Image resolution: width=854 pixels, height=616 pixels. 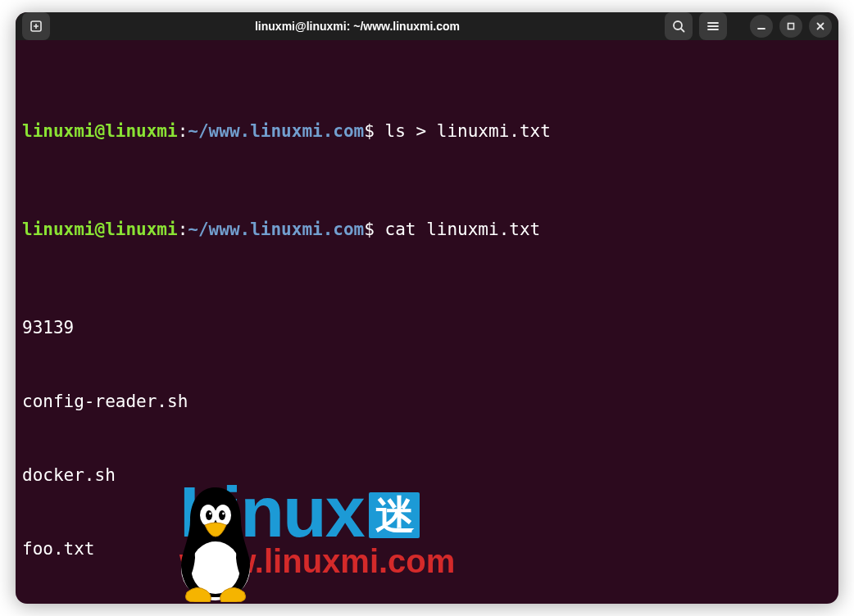 What do you see at coordinates (791, 26) in the screenshot?
I see `maximize-button` at bounding box center [791, 26].